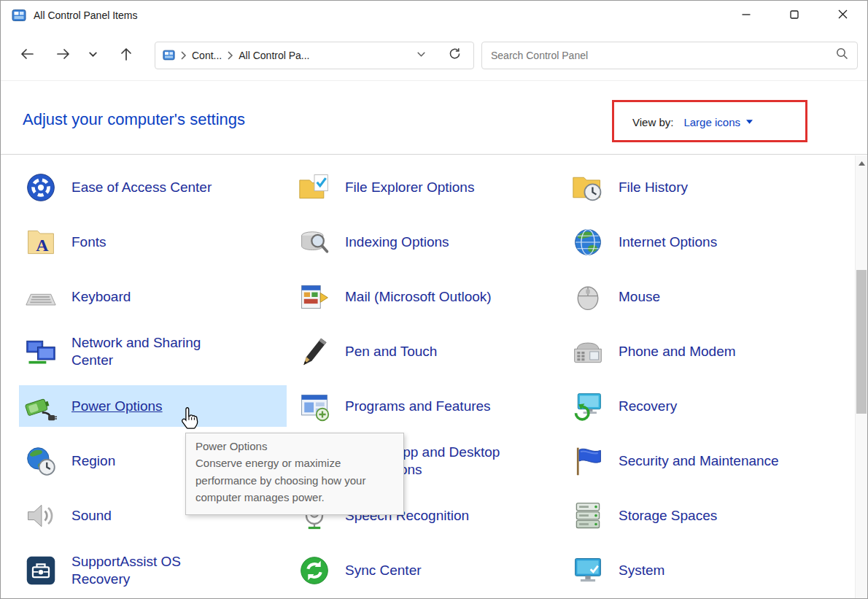 This screenshot has width=868, height=599. What do you see at coordinates (588, 516) in the screenshot?
I see `storage-spaces-icon` at bounding box center [588, 516].